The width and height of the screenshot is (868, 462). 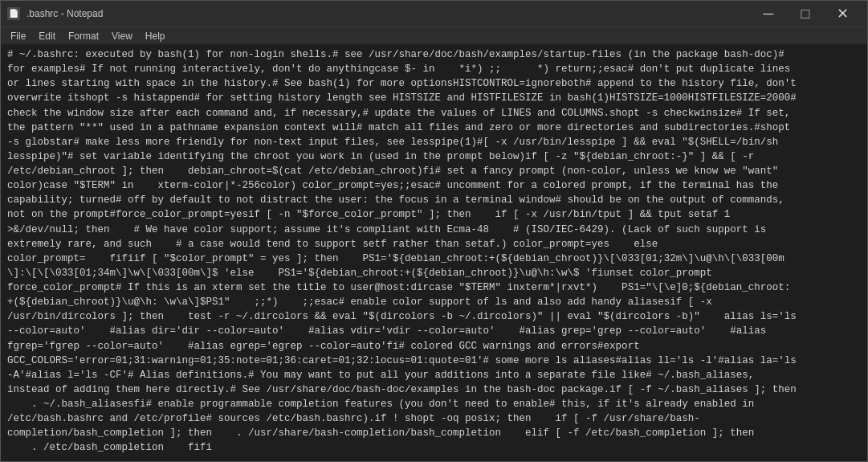 I want to click on app-icon: 📄, so click(x=14, y=14).